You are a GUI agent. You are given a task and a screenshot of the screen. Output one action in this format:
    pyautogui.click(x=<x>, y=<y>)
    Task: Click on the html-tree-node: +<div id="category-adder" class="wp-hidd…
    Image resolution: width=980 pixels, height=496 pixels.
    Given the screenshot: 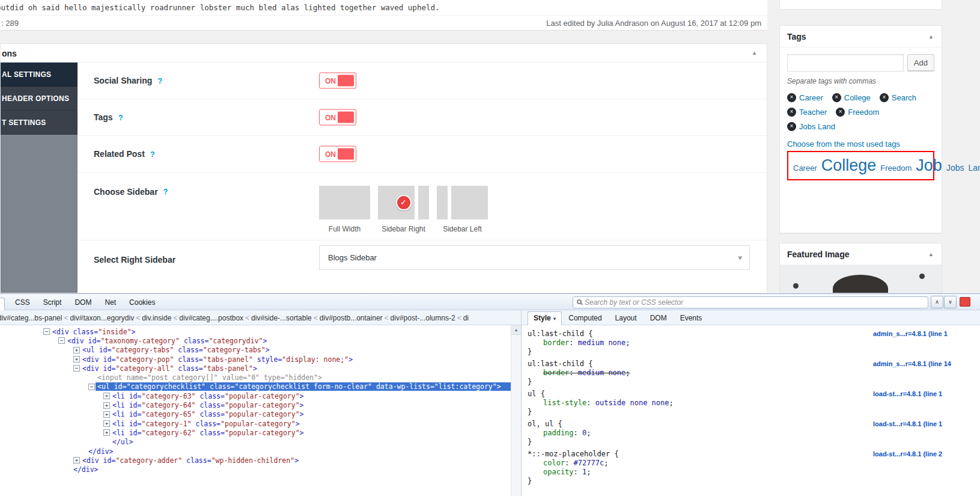 What is the action you would take?
    pyautogui.click(x=255, y=461)
    